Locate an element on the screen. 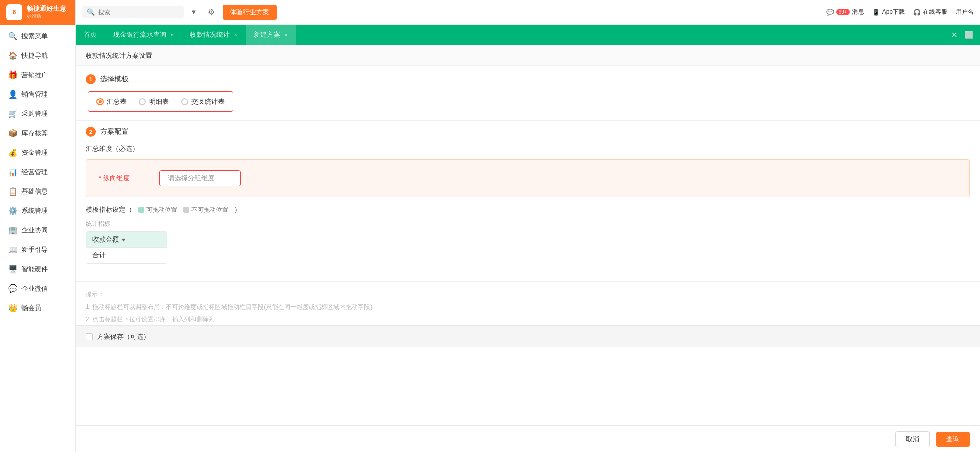 The width and height of the screenshot is (980, 452). notification-badge: 99+ is located at coordinates (843, 12).